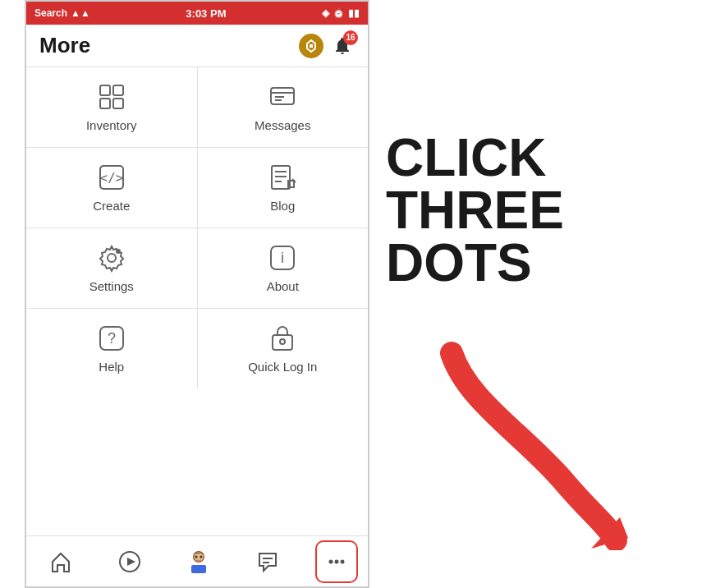 This screenshot has width=711, height=588. What do you see at coordinates (282, 258) in the screenshot?
I see `about-icon: i` at bounding box center [282, 258].